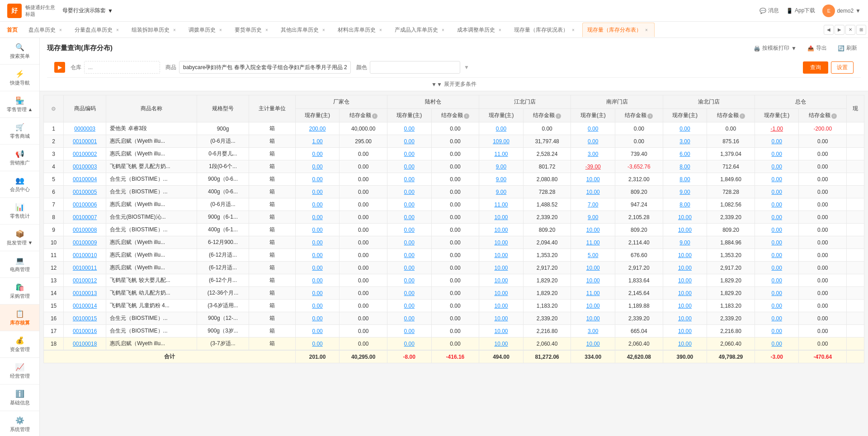 Image resolution: width=868 pixels, height=436 pixels. What do you see at coordinates (46, 30) in the screenshot?
I see `tab-count-single: 盘点单历史 ×` at bounding box center [46, 30].